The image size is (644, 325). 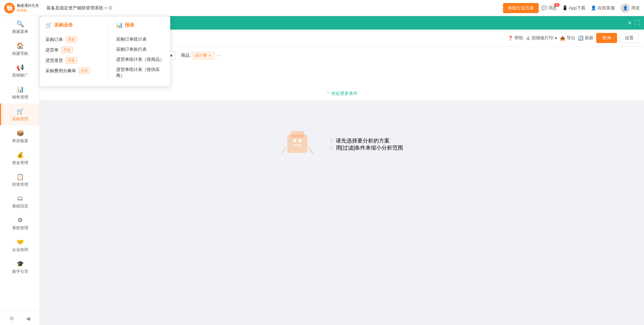 I want to click on enterprise-icon: 🤝, so click(x=20, y=242).